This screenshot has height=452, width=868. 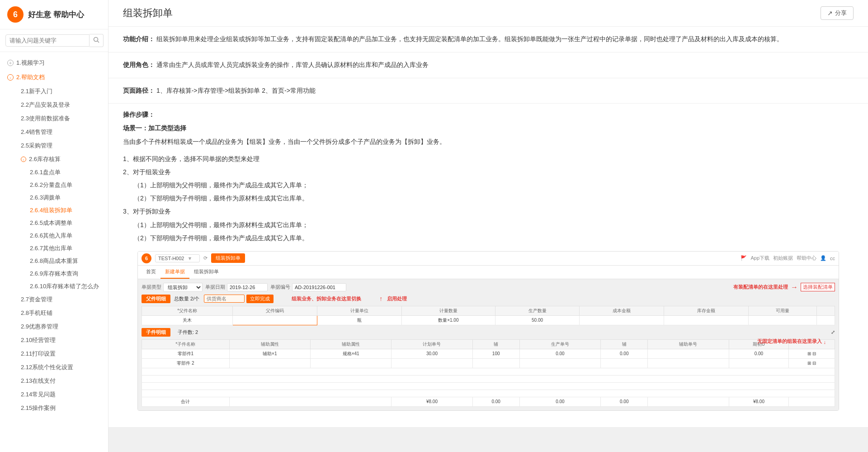 What do you see at coordinates (351, 363) in the screenshot?
I see `bc-attr2b` at bounding box center [351, 363].